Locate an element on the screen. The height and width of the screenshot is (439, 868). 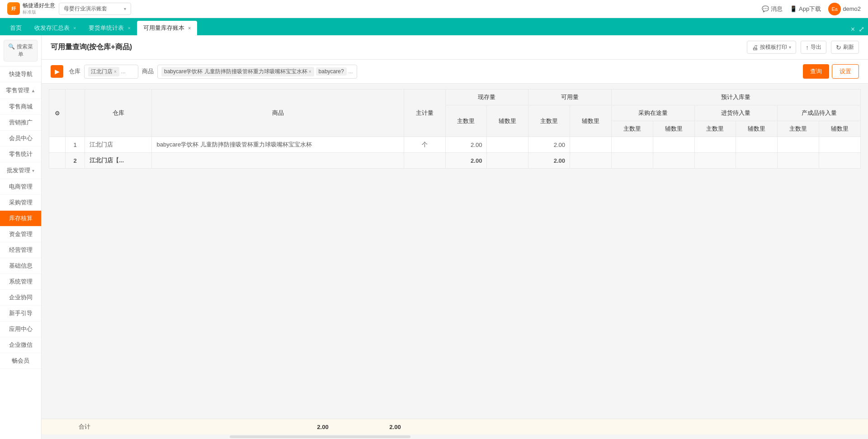
filter-actions: 查询 设置 is located at coordinates (831, 71).